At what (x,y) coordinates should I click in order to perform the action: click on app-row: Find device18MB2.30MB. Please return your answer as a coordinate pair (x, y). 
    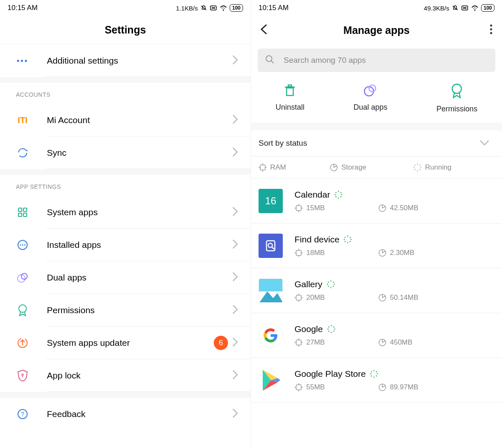
    Looking at the image, I should click on (376, 246).